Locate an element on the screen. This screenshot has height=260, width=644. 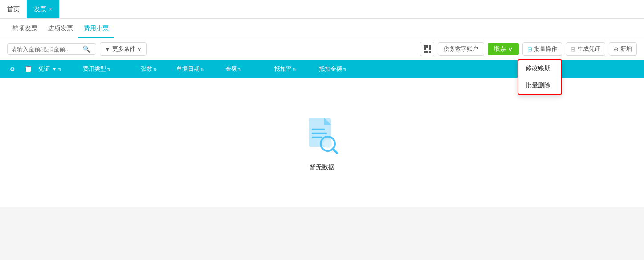
select-all-checkbox is located at coordinates (29, 69).